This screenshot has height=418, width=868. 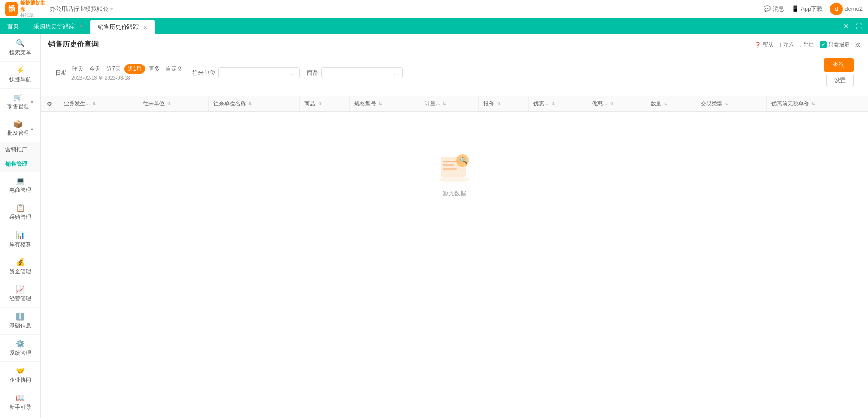 What do you see at coordinates (18, 98) in the screenshot?
I see `retail-icon: 🛒` at bounding box center [18, 98].